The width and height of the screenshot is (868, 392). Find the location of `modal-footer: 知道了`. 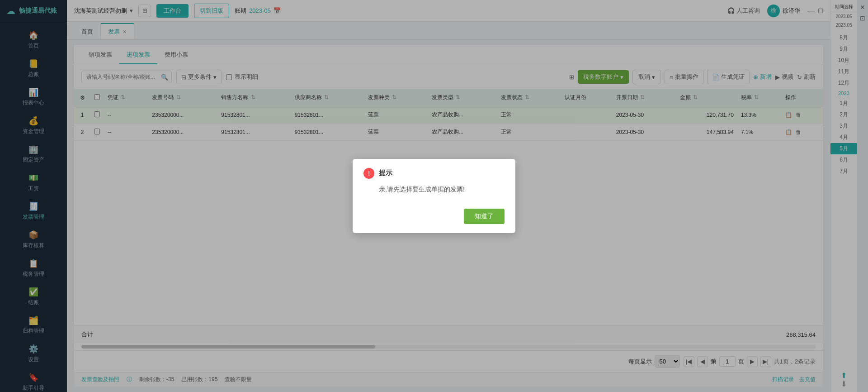

modal-footer: 知道了 is located at coordinates (434, 218).